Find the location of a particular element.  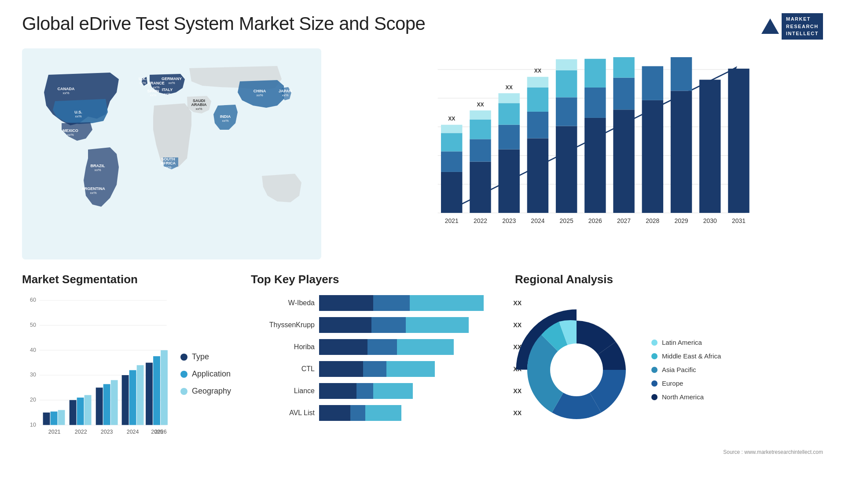

svg-text: 2026 is located at coordinates (161, 431).